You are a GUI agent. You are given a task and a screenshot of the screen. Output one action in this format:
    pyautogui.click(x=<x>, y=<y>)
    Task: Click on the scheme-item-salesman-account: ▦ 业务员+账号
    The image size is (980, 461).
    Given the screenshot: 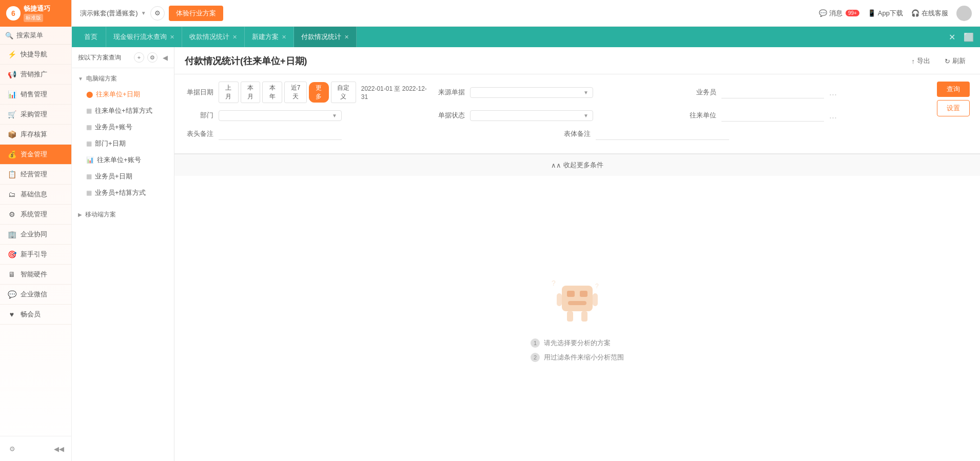 What is the action you would take?
    pyautogui.click(x=123, y=127)
    